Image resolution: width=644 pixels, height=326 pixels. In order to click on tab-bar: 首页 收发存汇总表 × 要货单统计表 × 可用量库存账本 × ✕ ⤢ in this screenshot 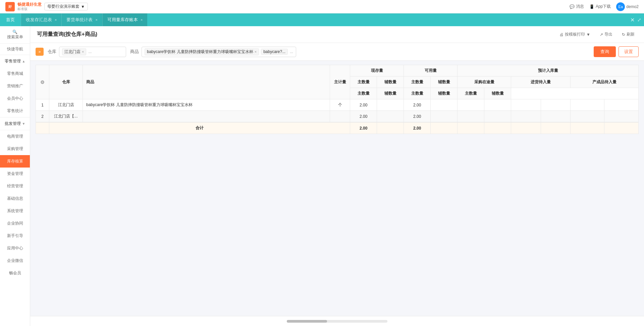, I will do `click(322, 20)`.